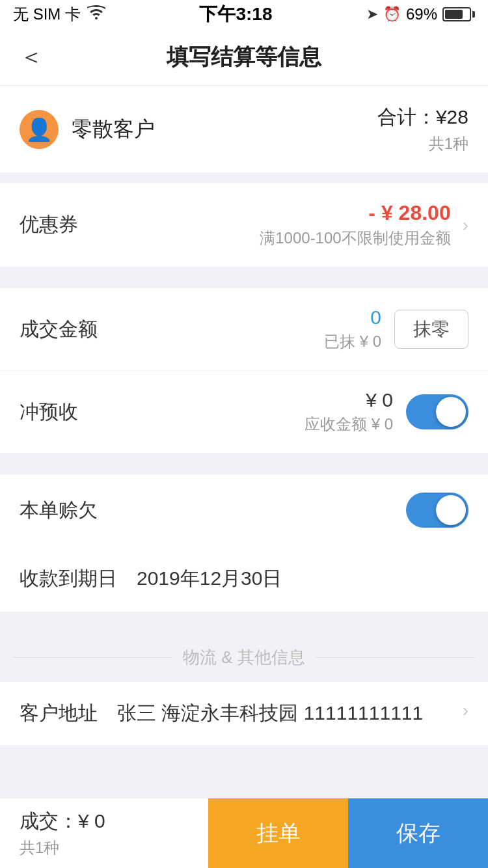 The height and width of the screenshot is (868, 488). Describe the element at coordinates (31, 57) in the screenshot. I see `back-button: ＜` at that location.